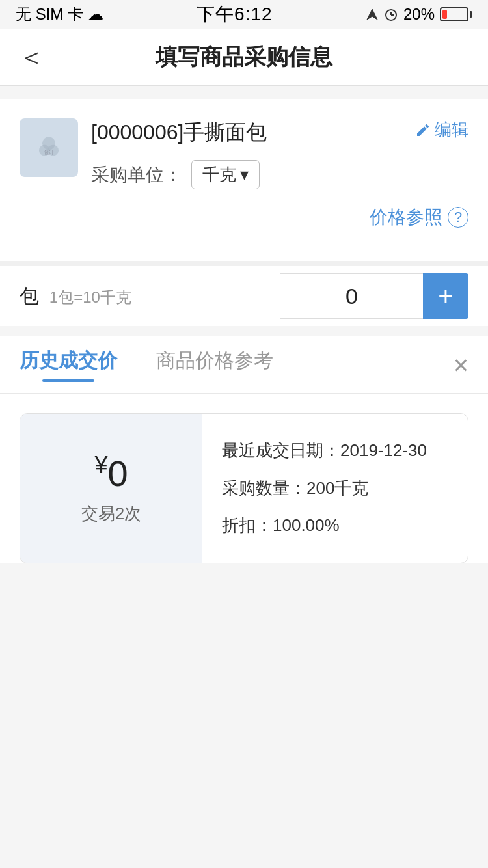 The width and height of the screenshot is (488, 868). Describe the element at coordinates (111, 488) in the screenshot. I see `price-left-panel: ¥0 交易2次` at that location.